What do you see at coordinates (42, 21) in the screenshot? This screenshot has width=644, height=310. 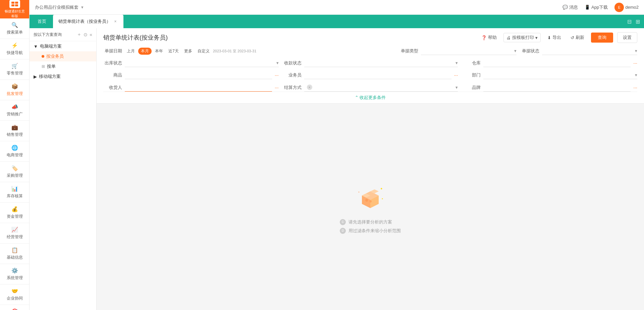 I see `tab-home: 首页` at bounding box center [42, 21].